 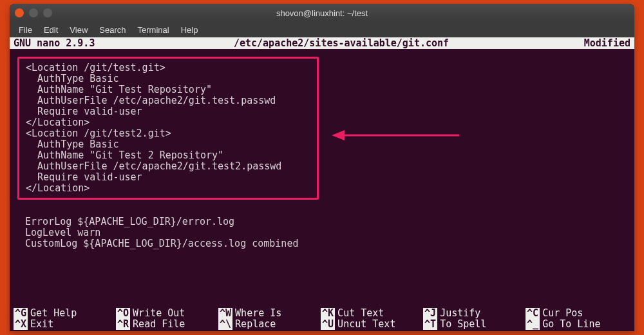 I want to click on shortcut-cur-pos: ^CCur Pos, so click(x=577, y=313).